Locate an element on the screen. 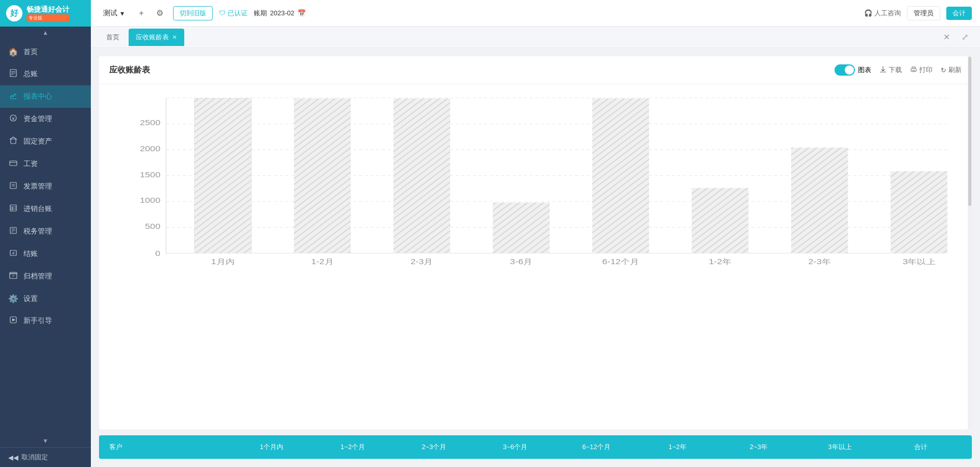 Image resolution: width=980 pixels, height=467 pixels. sidebar-pin-btn: ◀◀ 取消固定 is located at coordinates (45, 457).